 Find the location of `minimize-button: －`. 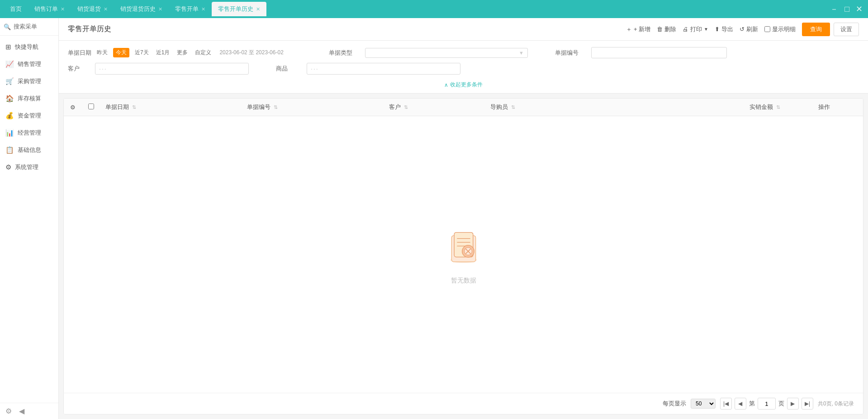

minimize-button: － is located at coordinates (834, 9).